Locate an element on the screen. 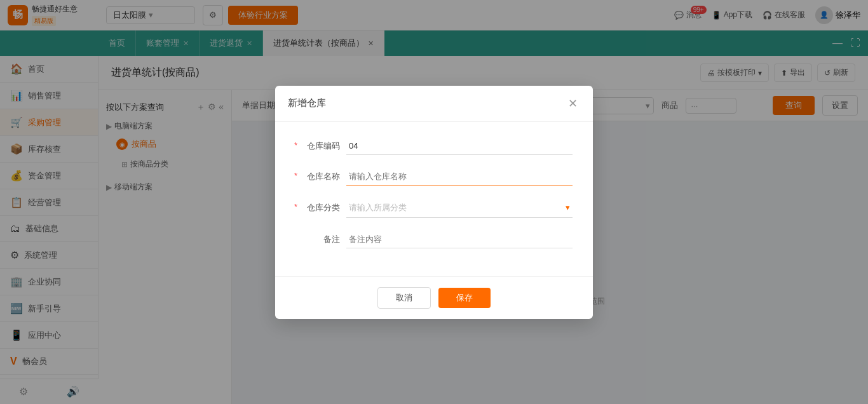  cancel-button: 取消 is located at coordinates (404, 298).